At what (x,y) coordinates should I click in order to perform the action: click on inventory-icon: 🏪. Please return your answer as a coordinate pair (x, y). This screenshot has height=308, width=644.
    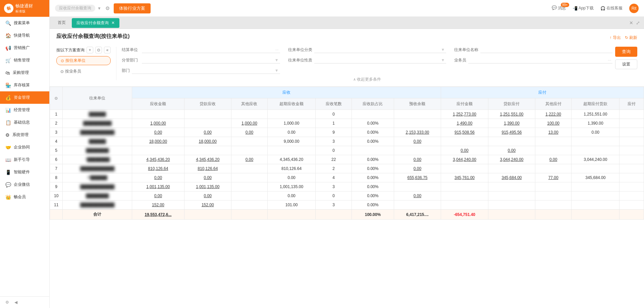
    Looking at the image, I should click on (8, 85).